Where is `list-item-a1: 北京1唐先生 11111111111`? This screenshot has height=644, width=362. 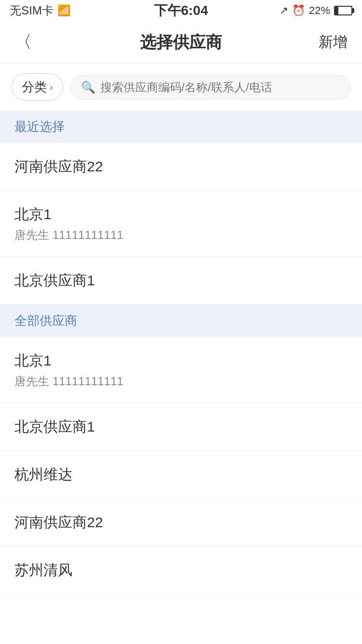
list-item-a1: 北京1唐先生 11111111111 is located at coordinates (181, 370).